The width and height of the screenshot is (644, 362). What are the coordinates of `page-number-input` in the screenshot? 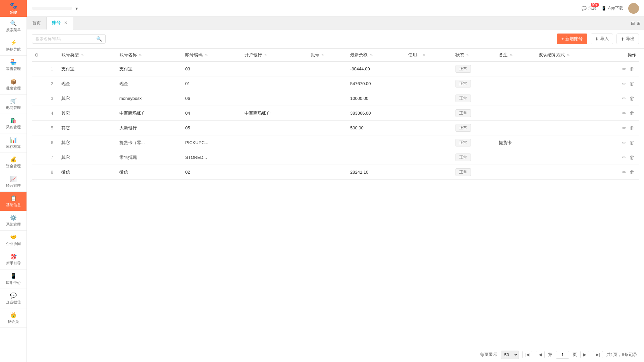 It's located at (562, 355).